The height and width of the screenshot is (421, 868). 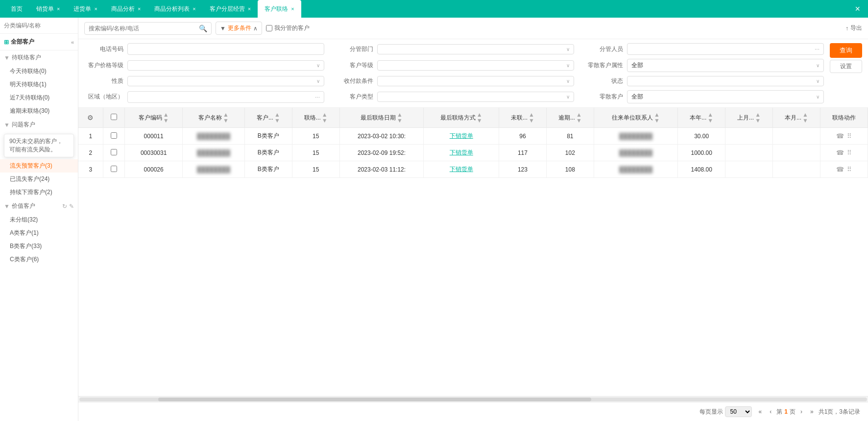 I want to click on col-this-month: 本月... ▲▼, so click(x=796, y=118).